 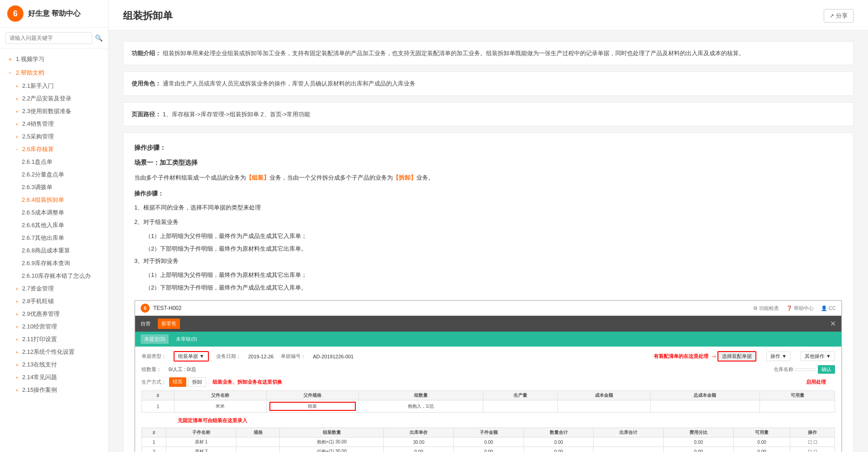 I want to click on plus-icon-sub2: ＋, so click(x=17, y=99).